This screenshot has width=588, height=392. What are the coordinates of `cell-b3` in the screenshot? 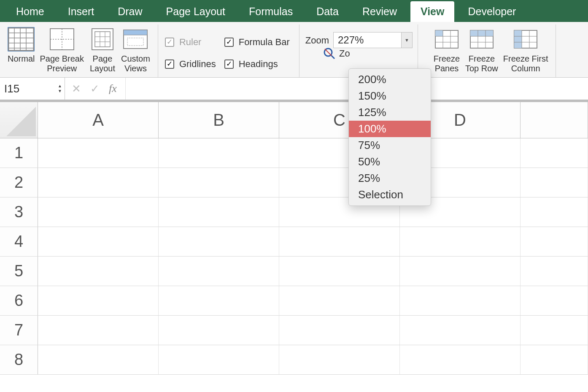 It's located at (219, 212).